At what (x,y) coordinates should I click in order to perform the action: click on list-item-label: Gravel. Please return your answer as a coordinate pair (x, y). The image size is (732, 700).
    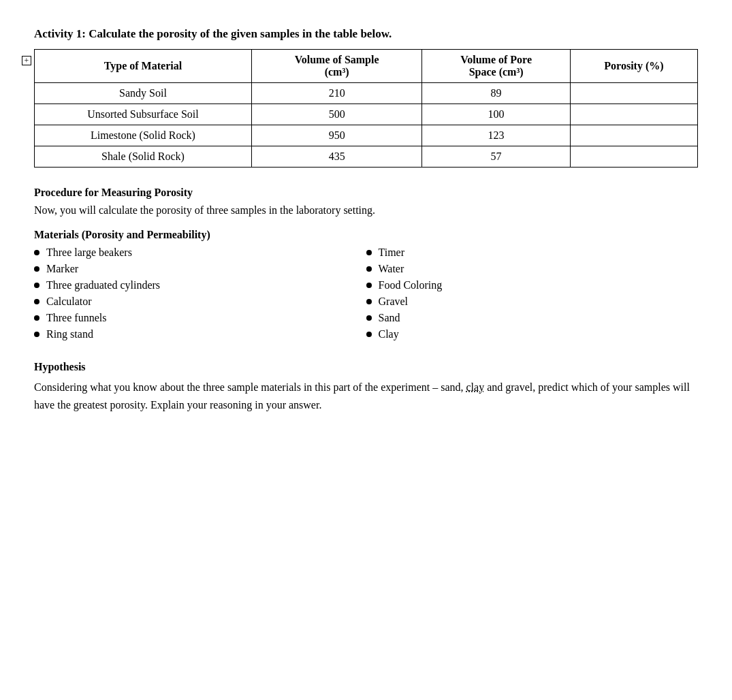
    Looking at the image, I should click on (394, 302).